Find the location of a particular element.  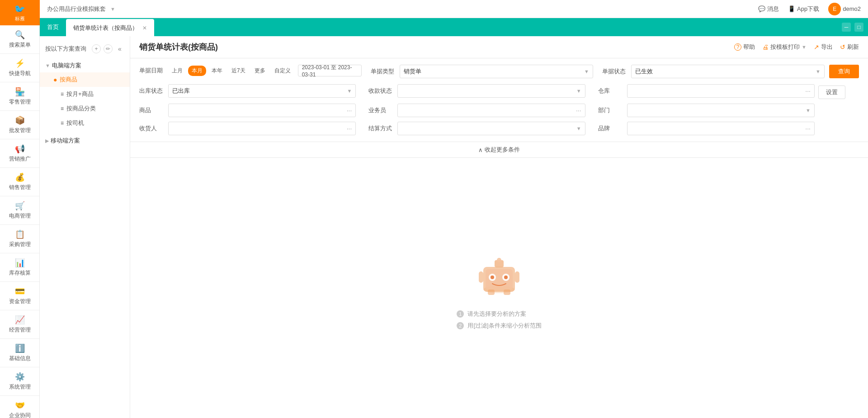

hint-num-2: 2 is located at coordinates (460, 326).